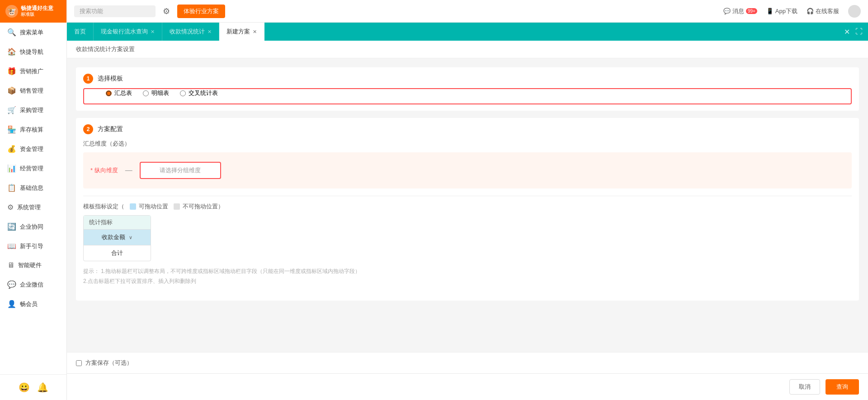 This screenshot has height=400, width=868. I want to click on tab-collection-close: ✕, so click(210, 32).